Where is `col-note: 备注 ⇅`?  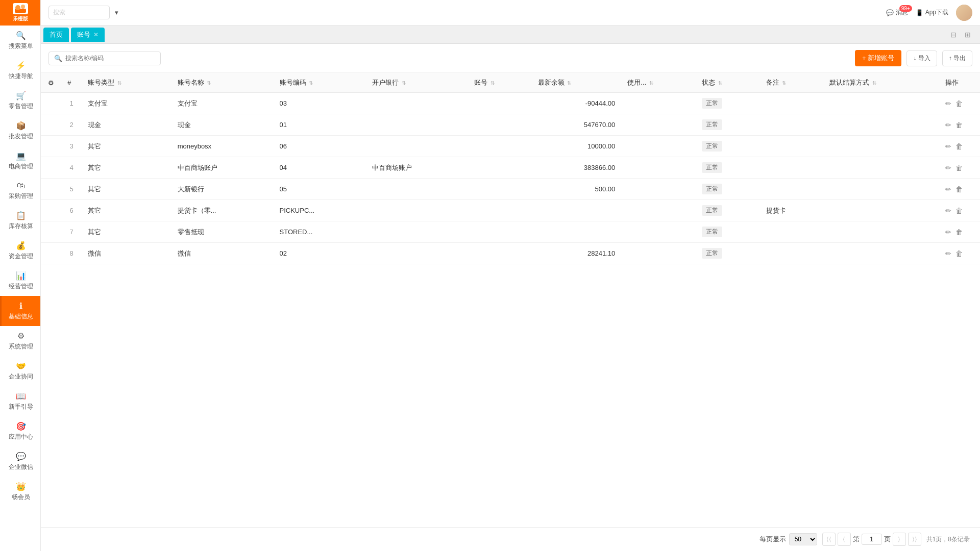 col-note: 备注 ⇅ is located at coordinates (792, 83).